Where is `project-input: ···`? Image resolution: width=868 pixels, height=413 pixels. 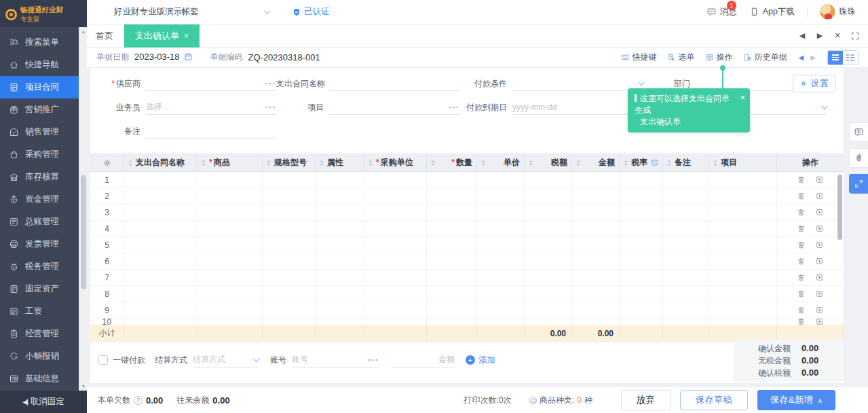
project-input: ··· is located at coordinates (394, 107).